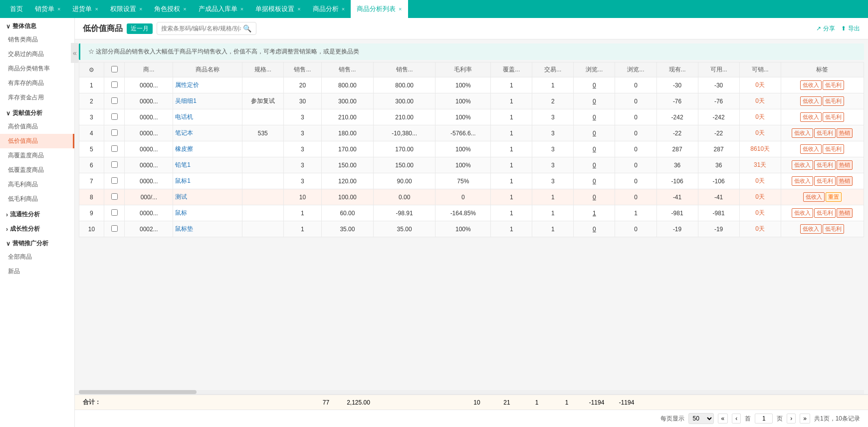  Describe the element at coordinates (75, 53) in the screenshot. I see `sidebar-collapse-button: «` at that location.